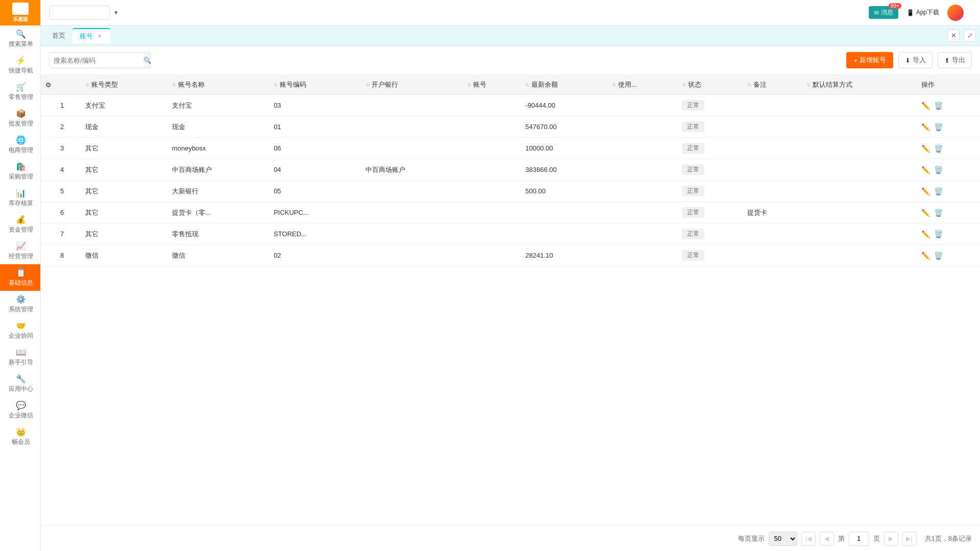 The height and width of the screenshot is (551, 980). What do you see at coordinates (20, 437) in the screenshot?
I see `sidebar-item-vip: 👑 畅会员` at bounding box center [20, 437].